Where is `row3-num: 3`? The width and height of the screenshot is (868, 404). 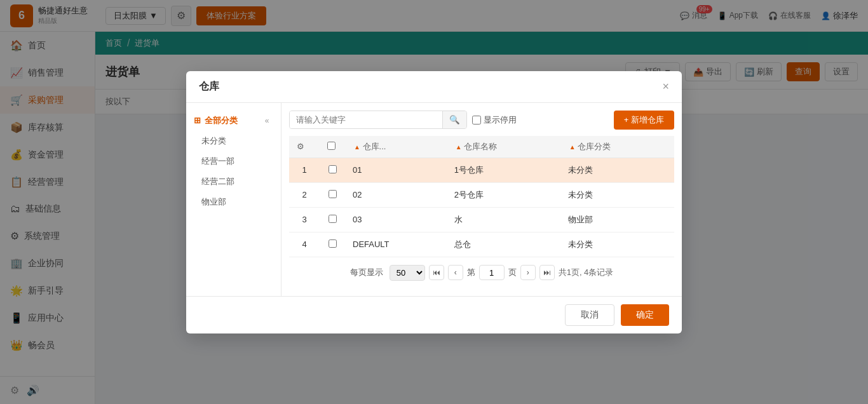
row3-num: 3 is located at coordinates (304, 220).